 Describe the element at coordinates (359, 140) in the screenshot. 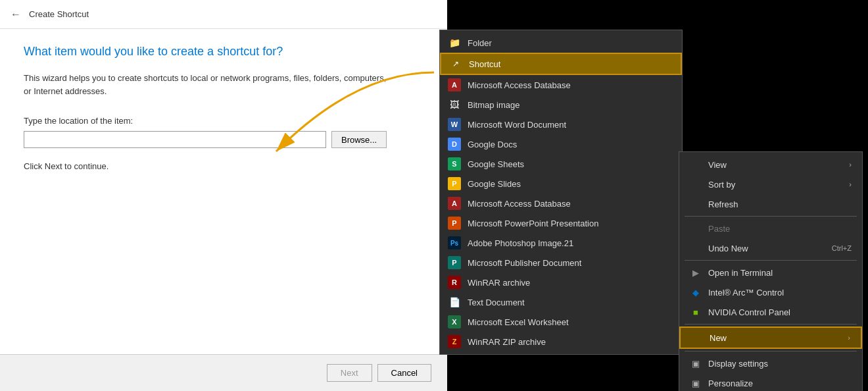

I see `browse-button: Browse...` at that location.